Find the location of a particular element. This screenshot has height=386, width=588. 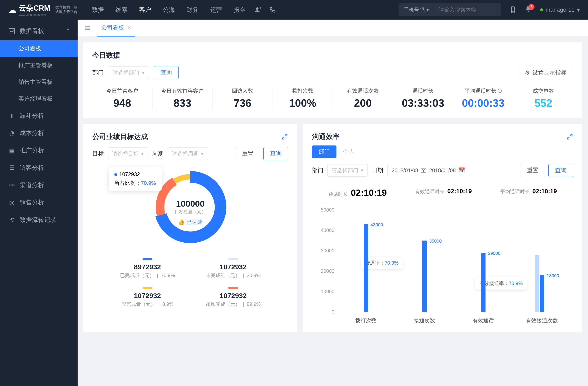

logo-text: 云朵CRM is located at coordinates (35, 8).